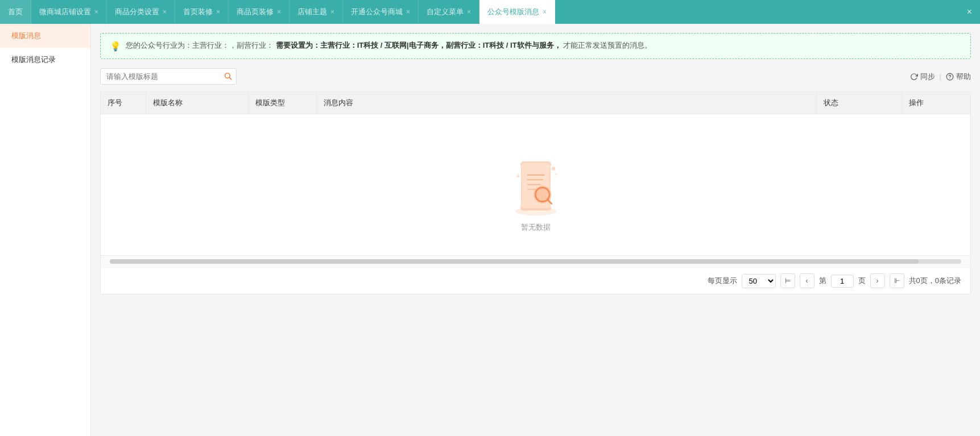  What do you see at coordinates (822, 281) in the screenshot?
I see `page-label: 第` at bounding box center [822, 281].